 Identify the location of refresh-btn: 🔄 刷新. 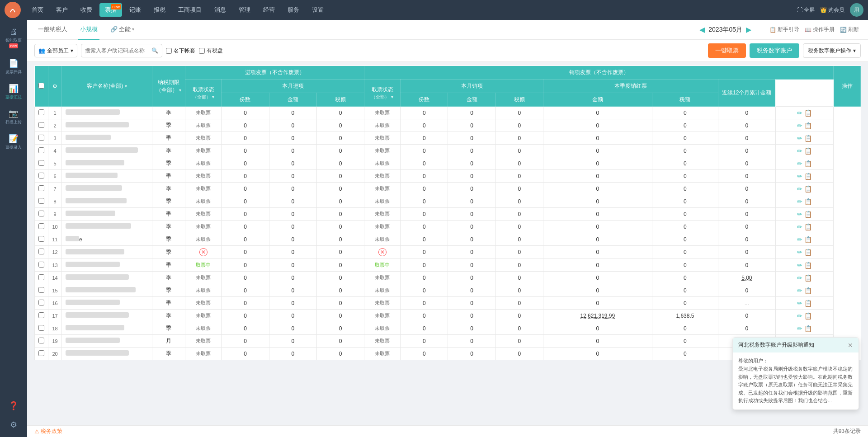
(849, 30).